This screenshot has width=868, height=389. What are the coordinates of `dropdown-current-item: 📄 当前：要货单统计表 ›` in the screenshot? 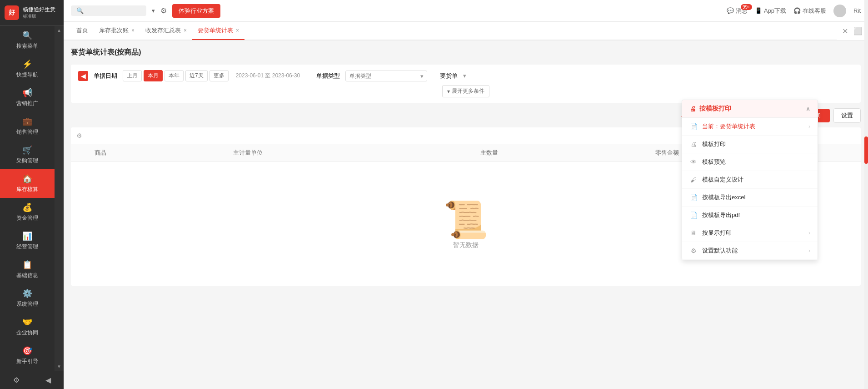 It's located at (750, 126).